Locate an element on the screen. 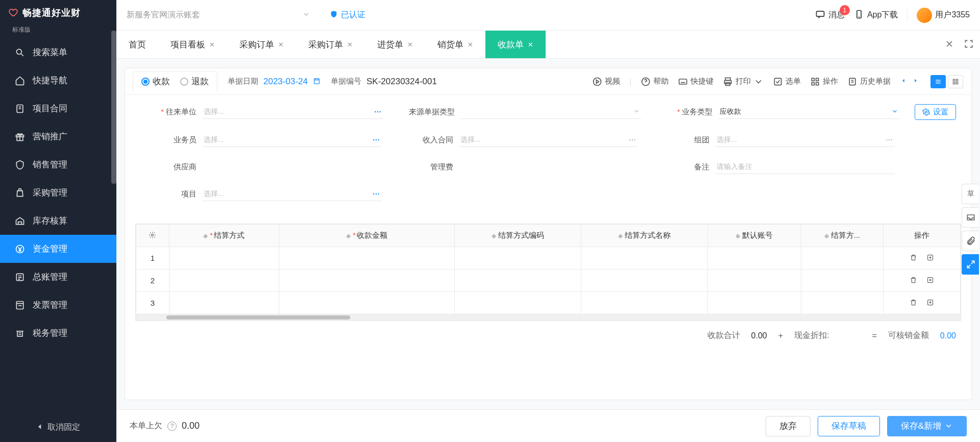  col-action: 操作 is located at coordinates (922, 236).